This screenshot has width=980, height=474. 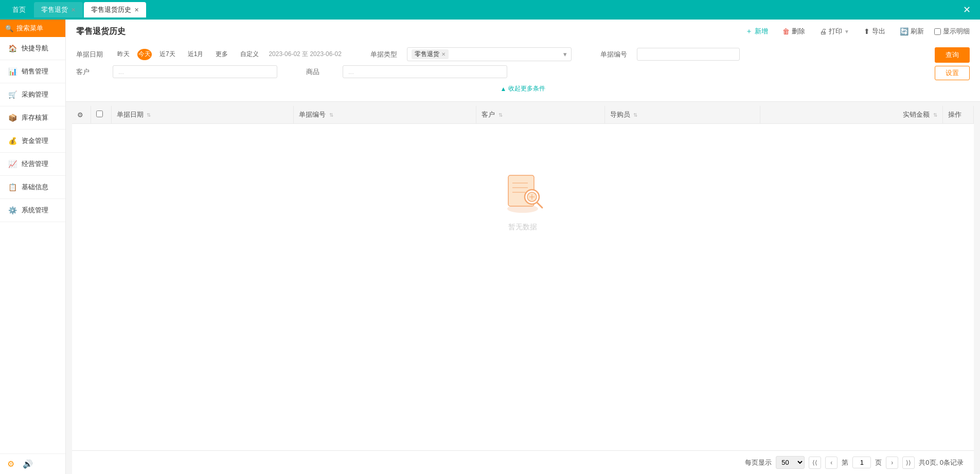 What do you see at coordinates (847, 32) in the screenshot?
I see `print-dropdown-icon: ▼` at bounding box center [847, 32].